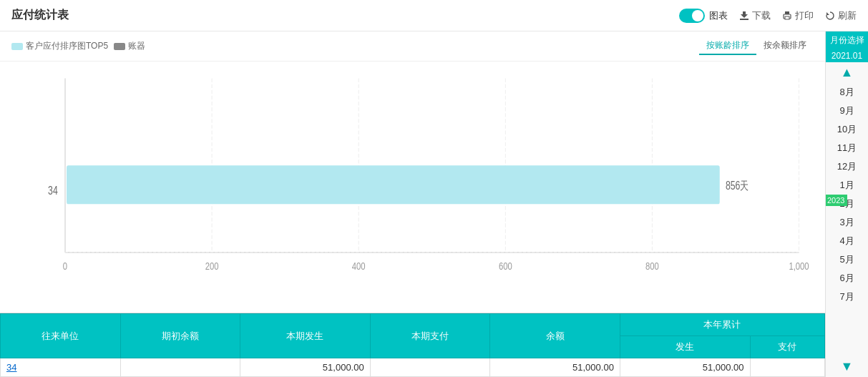 This screenshot has height=377, width=868. What do you see at coordinates (737, 185) in the screenshot?
I see `svg-text: 856天` at bounding box center [737, 185].